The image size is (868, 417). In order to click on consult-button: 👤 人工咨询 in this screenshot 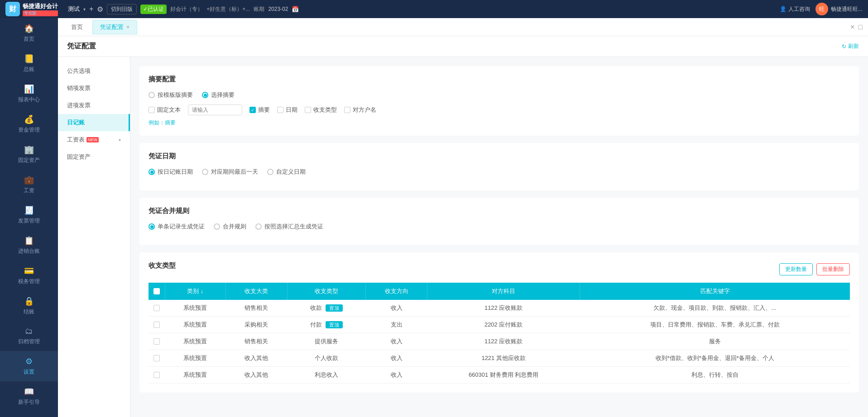, I will do `click(795, 9)`.